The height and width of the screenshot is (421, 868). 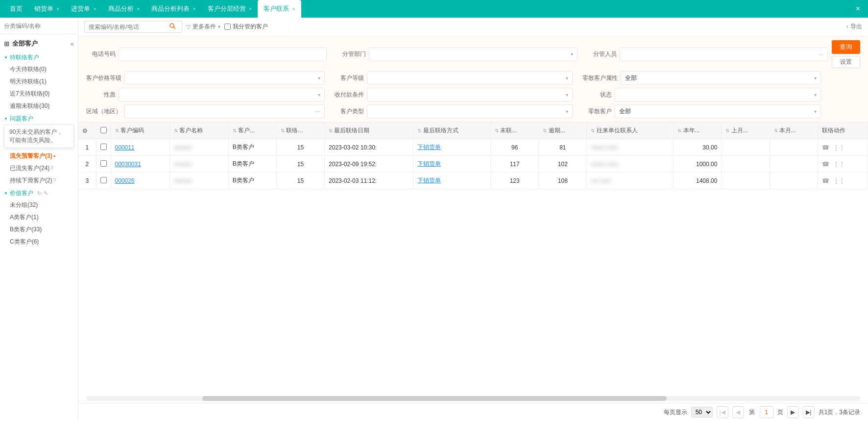 I want to click on my-customers-checkbox: 我分管的客户, so click(x=246, y=26).